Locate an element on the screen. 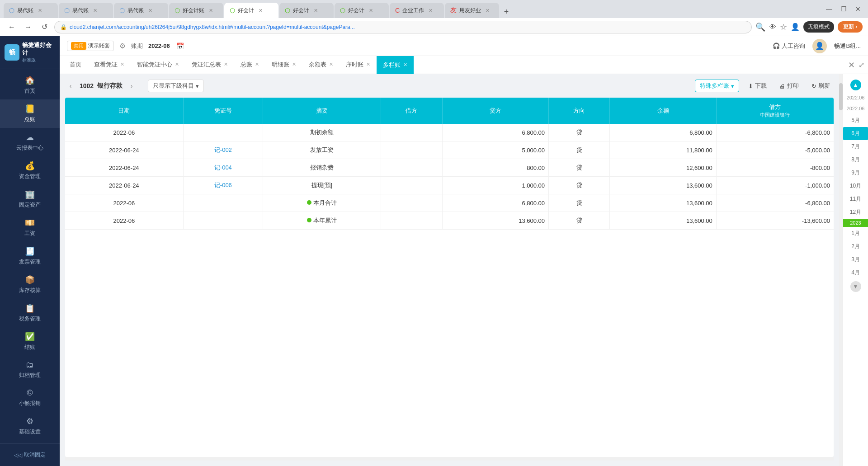 This screenshot has height=466, width=868. sidebar-item-guide: 🎯 新手引导 is located at coordinates (30, 442).